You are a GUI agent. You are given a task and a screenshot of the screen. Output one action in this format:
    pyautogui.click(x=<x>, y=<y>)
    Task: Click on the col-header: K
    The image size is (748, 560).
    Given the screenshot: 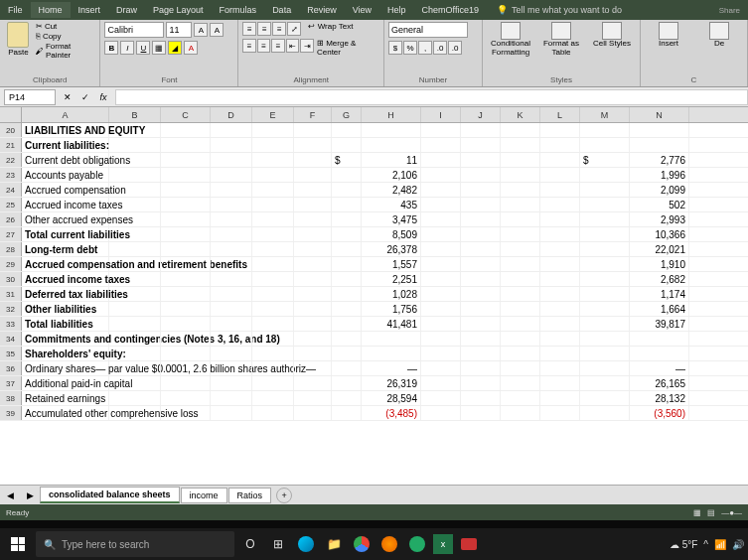 What is the action you would take?
    pyautogui.click(x=521, y=115)
    